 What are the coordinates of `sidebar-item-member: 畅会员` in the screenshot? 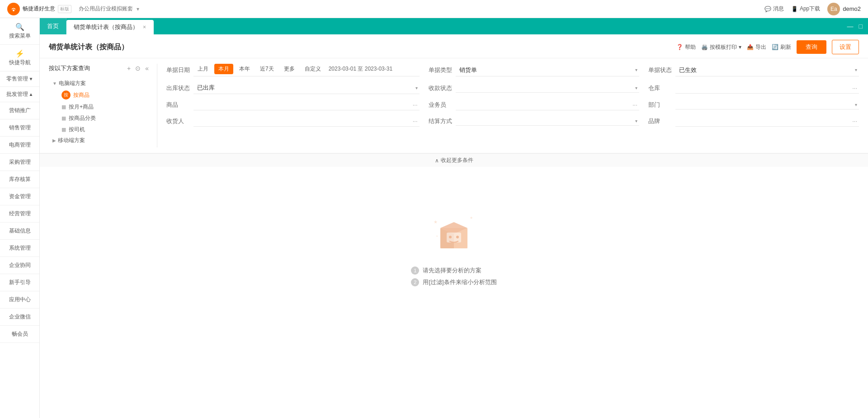 It's located at (20, 334).